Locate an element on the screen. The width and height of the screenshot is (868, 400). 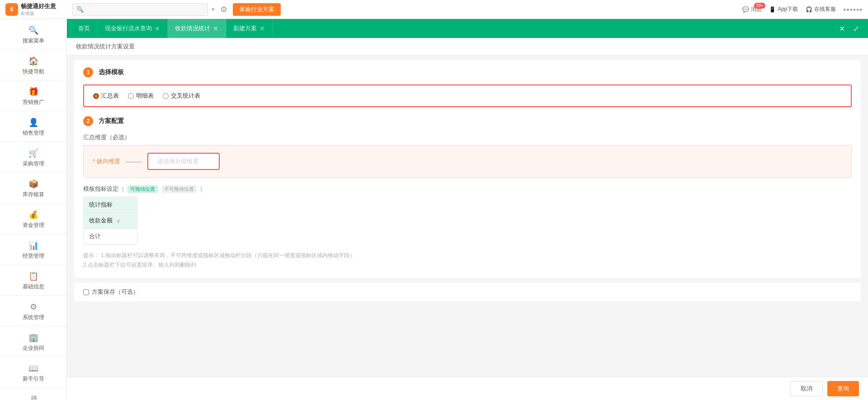
tab-new: 新建方案 ✕ is located at coordinates (250, 28).